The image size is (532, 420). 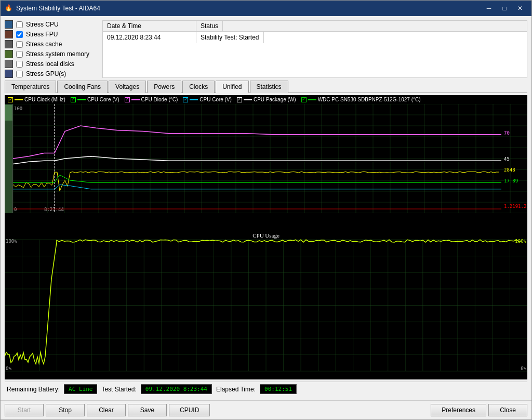 What do you see at coordinates (20, 34) in the screenshot?
I see `stress-fpu-checkbox` at bounding box center [20, 34].